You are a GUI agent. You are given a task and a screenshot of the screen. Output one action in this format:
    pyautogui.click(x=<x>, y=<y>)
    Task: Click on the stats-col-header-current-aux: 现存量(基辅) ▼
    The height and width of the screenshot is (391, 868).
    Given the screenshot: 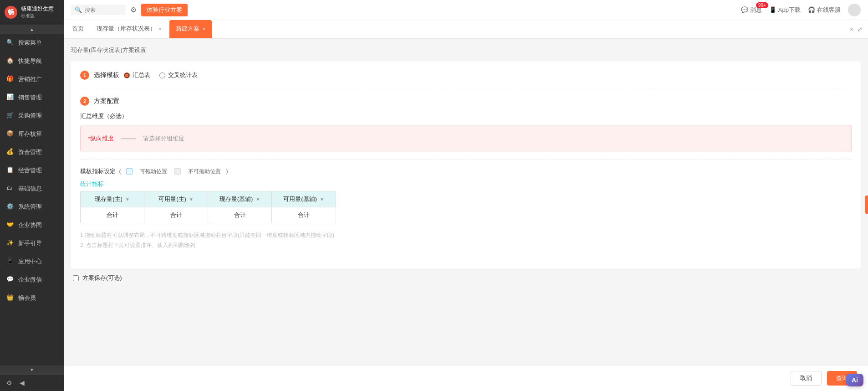 What is the action you would take?
    pyautogui.click(x=240, y=200)
    